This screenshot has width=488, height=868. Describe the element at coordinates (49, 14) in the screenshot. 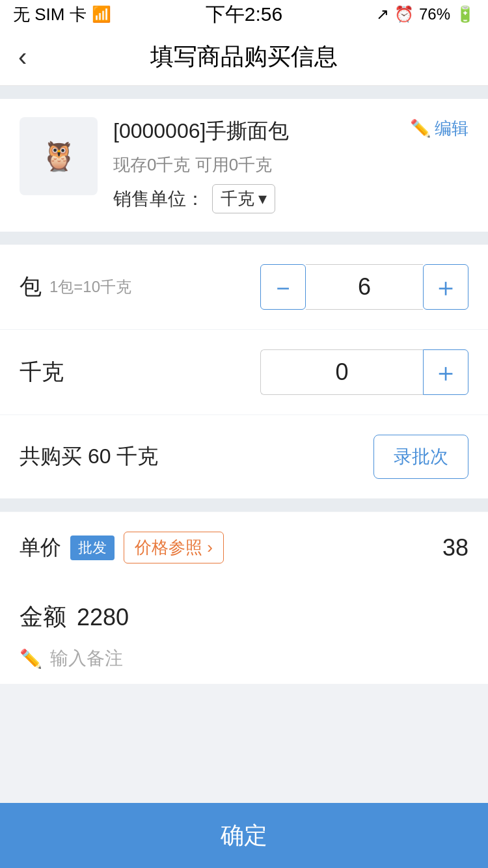

I see `carrier-label: 无 SIM 卡` at that location.